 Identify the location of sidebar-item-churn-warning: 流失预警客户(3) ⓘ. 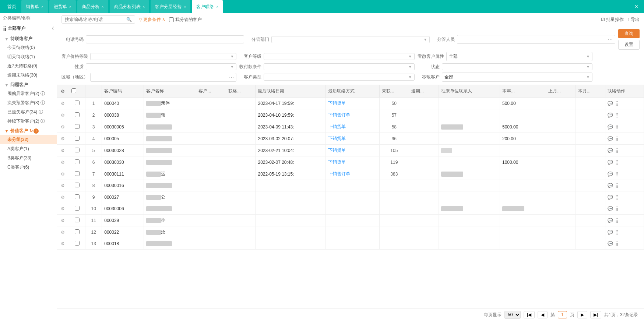
(28, 103).